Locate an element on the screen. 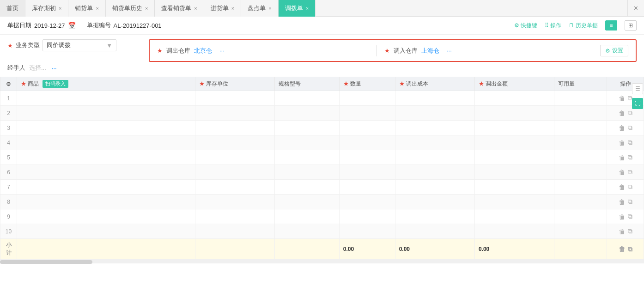 This screenshot has height=293, width=644. tab-sales-order-close: × is located at coordinates (97, 8).